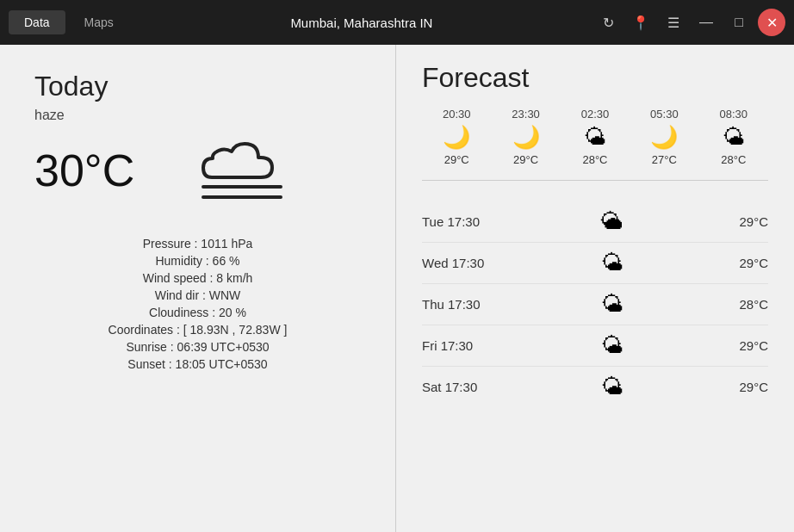 The height and width of the screenshot is (532, 794). I want to click on hourly-temp-4: 28°C, so click(734, 160).